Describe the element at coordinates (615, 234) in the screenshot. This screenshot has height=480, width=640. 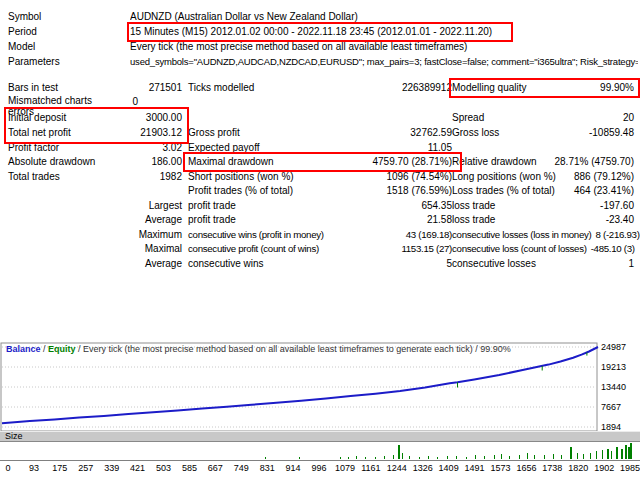
I see `report-value: 8 (-216.93)` at that location.